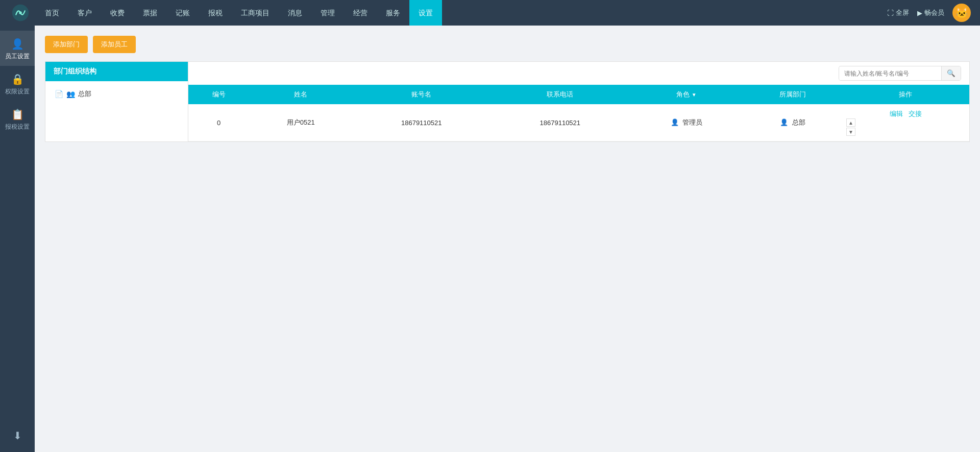 This screenshot has width=980, height=452. Describe the element at coordinates (579, 74) in the screenshot. I see `table-toolbar: 🔍` at that location.